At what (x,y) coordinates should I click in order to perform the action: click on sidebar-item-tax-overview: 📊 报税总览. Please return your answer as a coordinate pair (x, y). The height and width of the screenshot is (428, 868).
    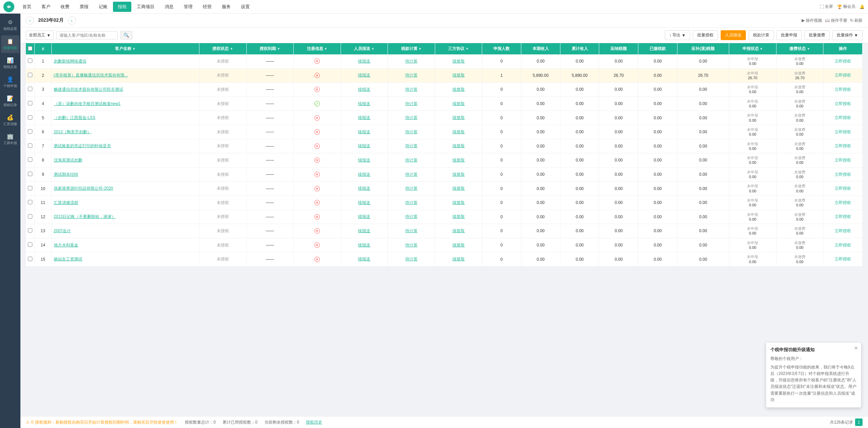
    Looking at the image, I should click on (10, 63).